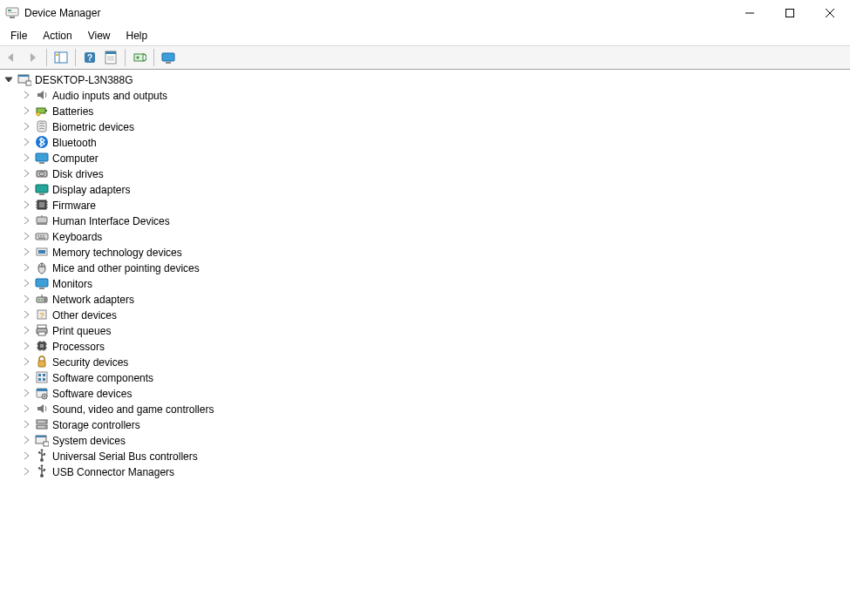 Image resolution: width=850 pixels, height=616 pixels. What do you see at coordinates (790, 13) in the screenshot?
I see `maximize-button` at bounding box center [790, 13].